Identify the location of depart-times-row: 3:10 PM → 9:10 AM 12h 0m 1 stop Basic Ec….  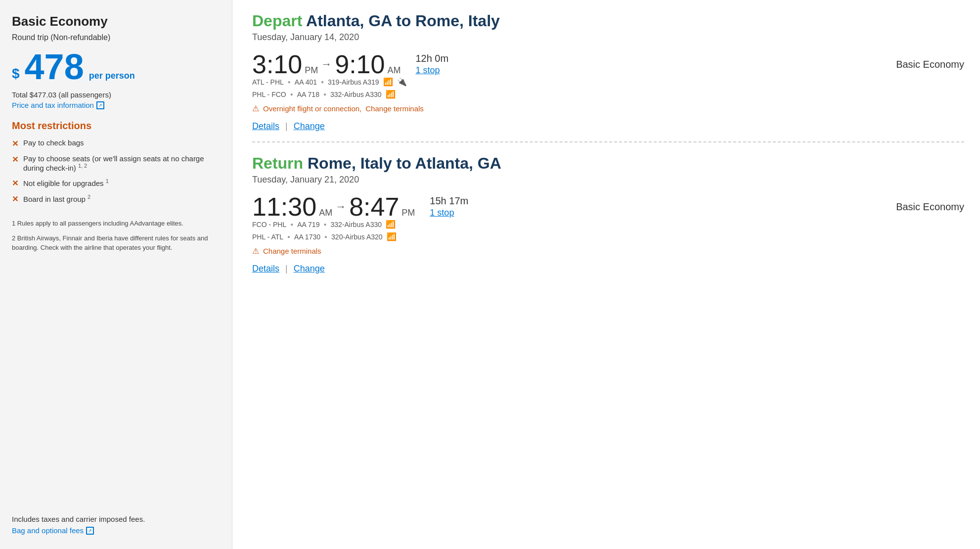
(608, 64).